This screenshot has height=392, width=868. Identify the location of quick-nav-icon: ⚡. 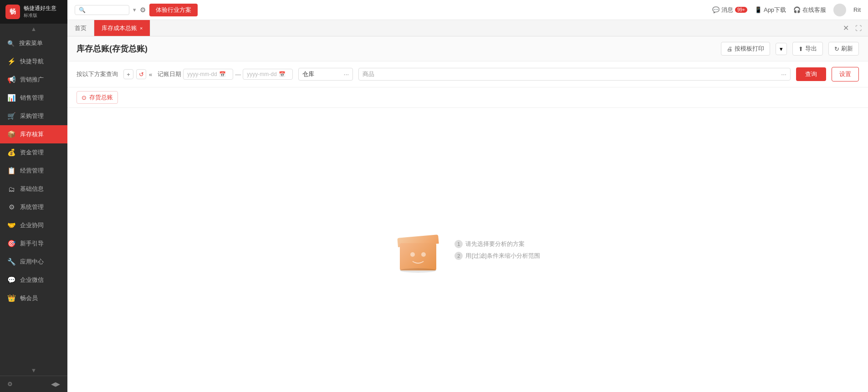
(11, 61).